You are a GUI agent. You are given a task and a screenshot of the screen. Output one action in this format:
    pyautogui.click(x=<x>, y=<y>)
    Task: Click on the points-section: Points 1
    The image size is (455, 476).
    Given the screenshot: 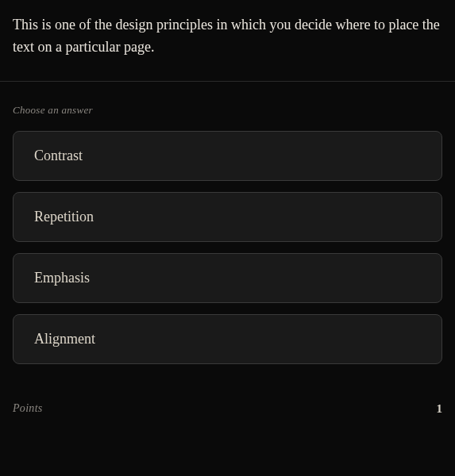 What is the action you would take?
    pyautogui.click(x=227, y=409)
    